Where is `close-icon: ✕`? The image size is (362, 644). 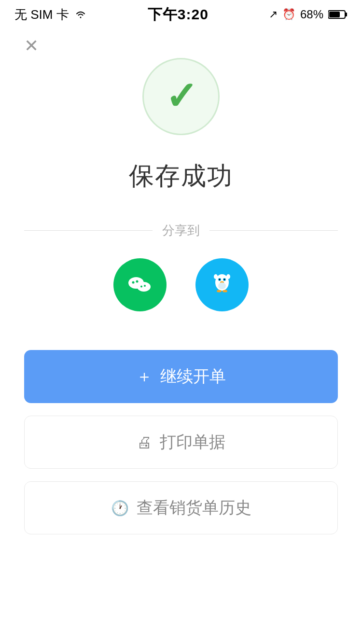 close-icon: ✕ is located at coordinates (31, 46).